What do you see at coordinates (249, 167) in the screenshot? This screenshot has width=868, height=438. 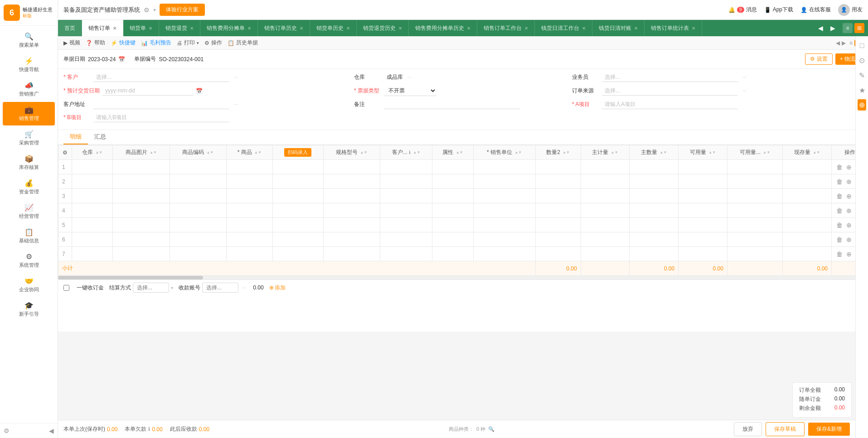 I see `product-cell` at bounding box center [249, 167].